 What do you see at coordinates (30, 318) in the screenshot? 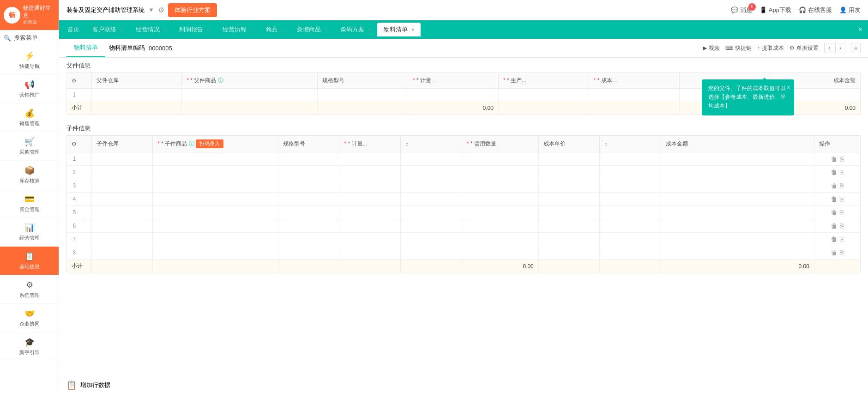
I see `sidebar-item-enterprise: 🤝 企业协同` at bounding box center [30, 318].